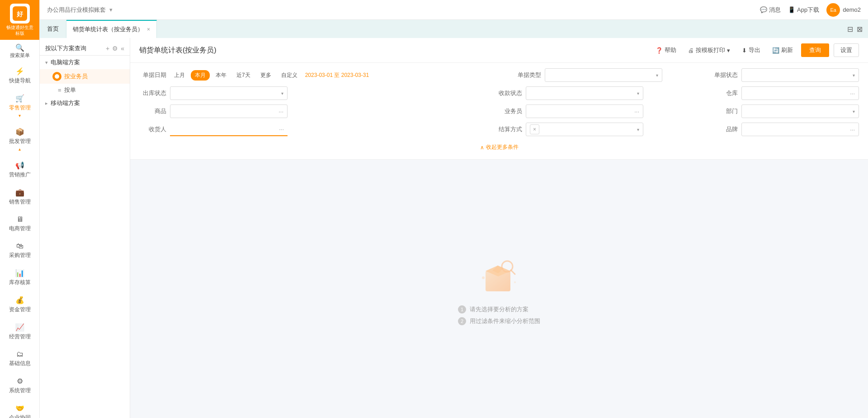 This screenshot has width=868, height=418. Describe the element at coordinates (20, 30) in the screenshot. I see `logo-text: 畅捷通好生意 标版` at that location.